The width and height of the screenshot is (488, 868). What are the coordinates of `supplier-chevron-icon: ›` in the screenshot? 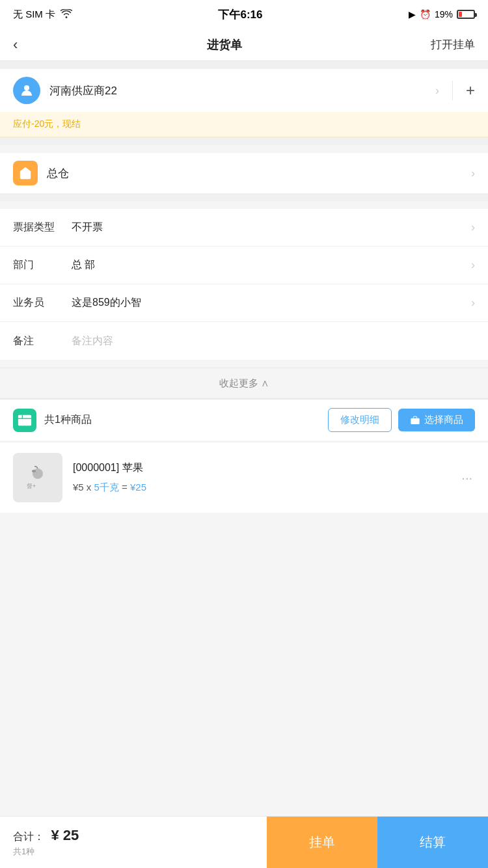 It's located at (437, 91).